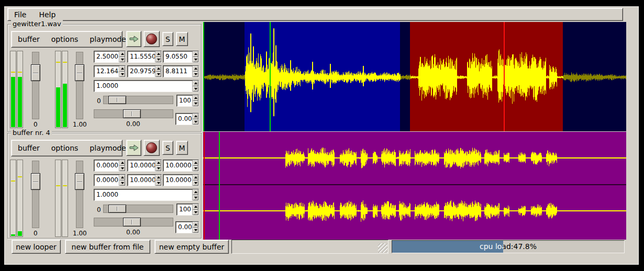  What do you see at coordinates (105, 186) in the screenshot?
I see `looper-panel-2: buffer nr. 4 buffer options playmode S M…` at bounding box center [105, 186].